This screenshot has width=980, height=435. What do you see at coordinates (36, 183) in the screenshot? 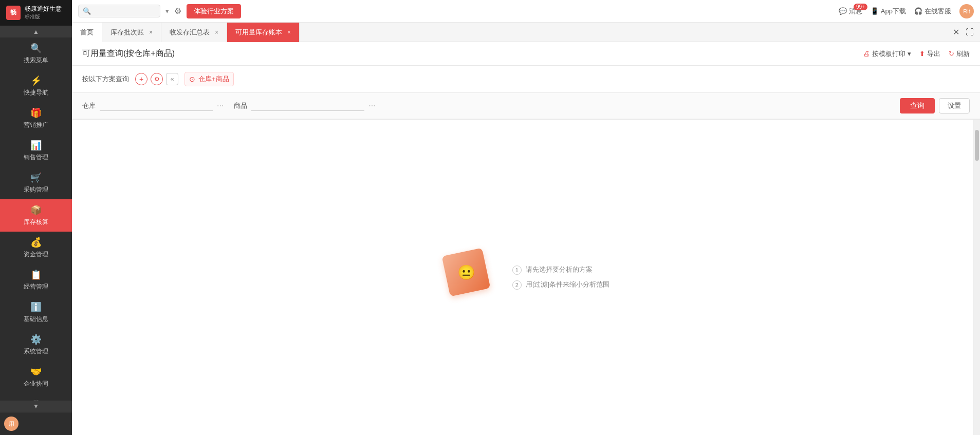
I see `sidebar-item-purchase: 🛒 采购管理` at bounding box center [36, 183].